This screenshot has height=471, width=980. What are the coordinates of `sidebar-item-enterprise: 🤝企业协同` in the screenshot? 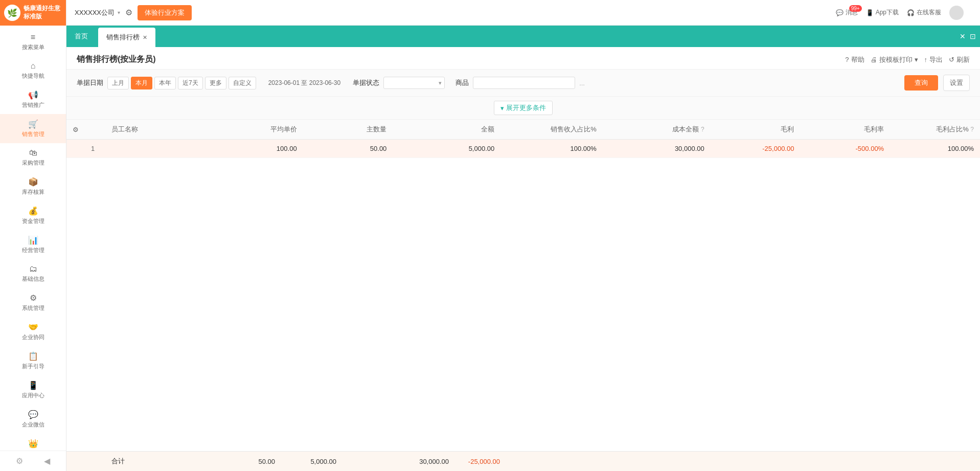 It's located at (33, 331).